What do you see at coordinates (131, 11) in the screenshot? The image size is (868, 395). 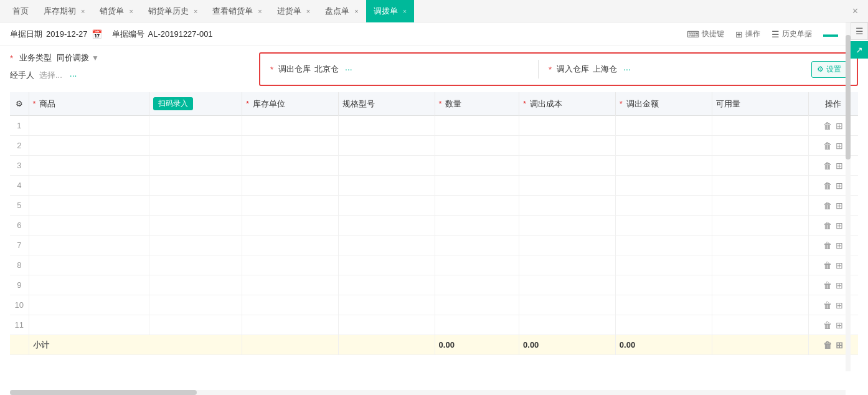 I see `tab-sales-order-close: ×` at bounding box center [131, 11].